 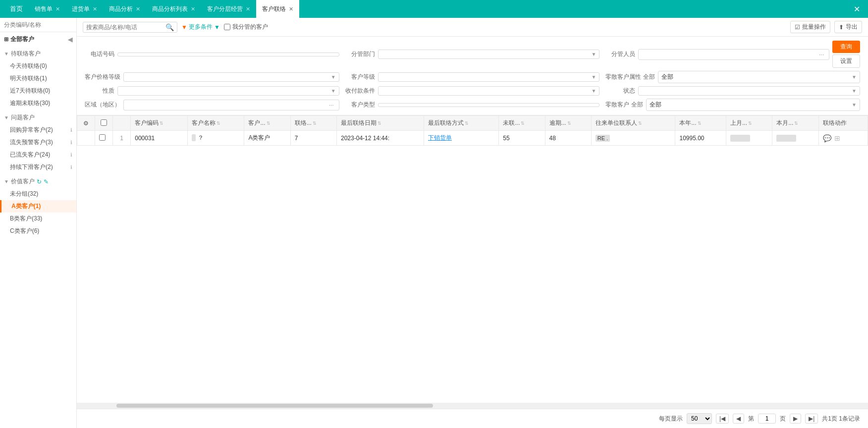 What do you see at coordinates (16, 9) in the screenshot?
I see `nav-home: 首页` at bounding box center [16, 9].